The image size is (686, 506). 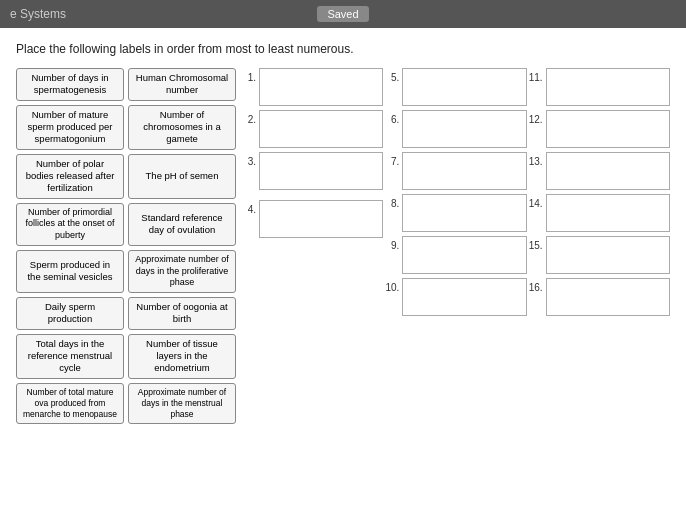 What do you see at coordinates (456, 255) in the screenshot?
I see `answer-slot-9: 9.` at bounding box center [456, 255].